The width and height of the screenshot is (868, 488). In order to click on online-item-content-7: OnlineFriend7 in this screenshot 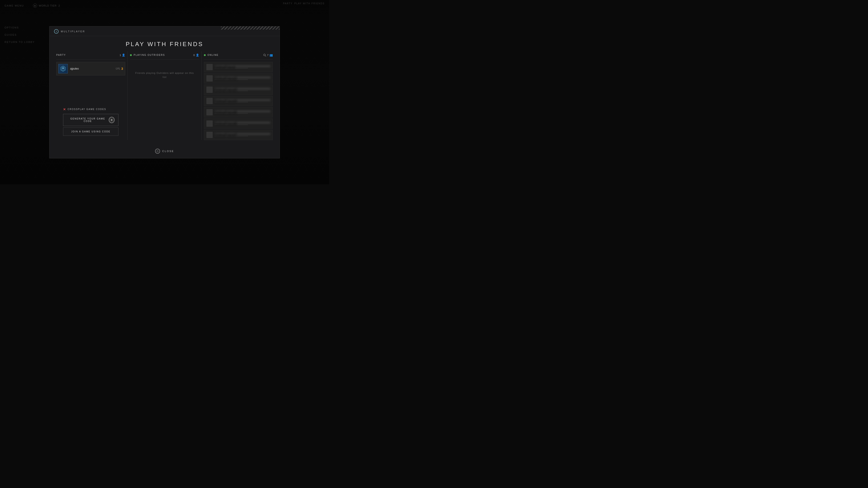, I will do `click(243, 135)`.